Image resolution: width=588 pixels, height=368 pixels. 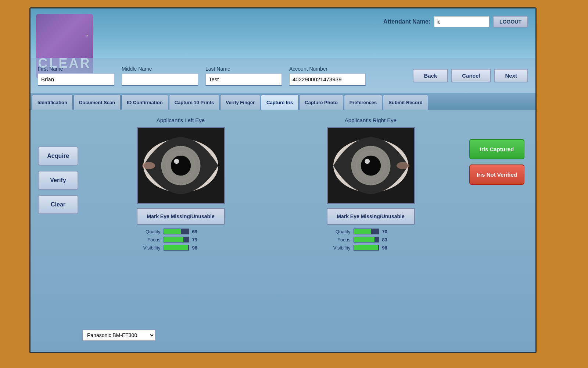 What do you see at coordinates (405, 102) in the screenshot?
I see `tab-submit-record: Submit Record` at bounding box center [405, 102].